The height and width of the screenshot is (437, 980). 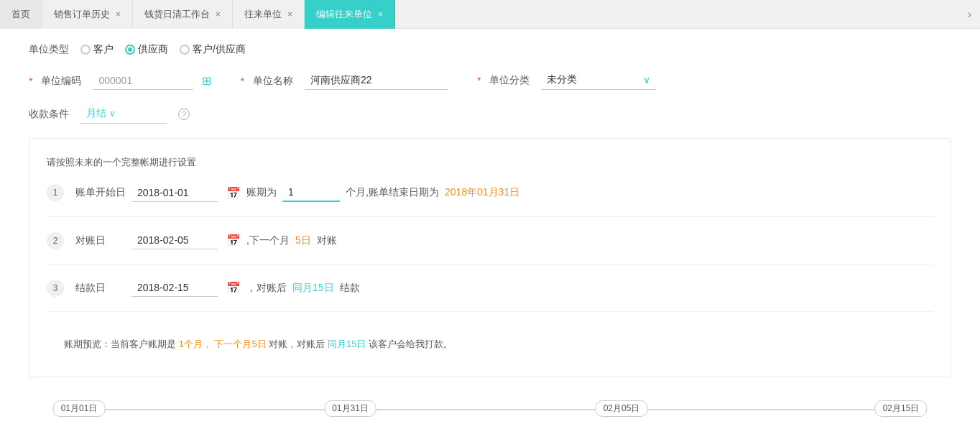 I want to click on step-label-3: 结款日, so click(x=101, y=288).